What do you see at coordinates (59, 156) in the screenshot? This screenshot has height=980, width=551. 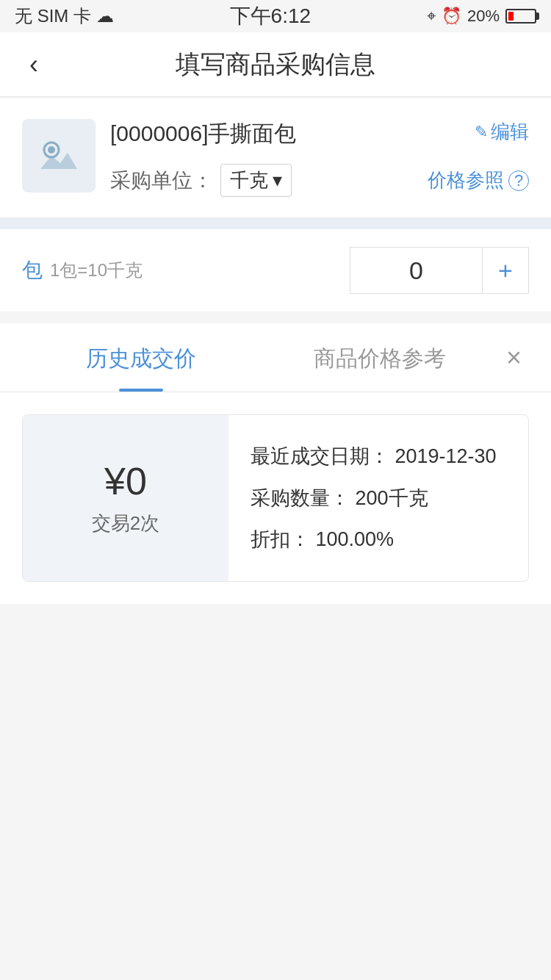 I see `product-image` at bounding box center [59, 156].